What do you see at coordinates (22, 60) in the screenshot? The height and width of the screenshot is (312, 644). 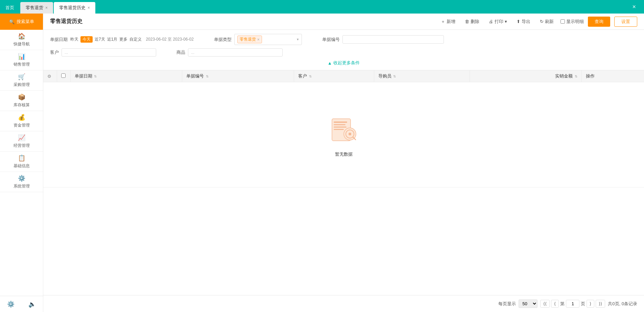 I see `sidebar-item-sales-mgmt: 📊 销售管理` at bounding box center [22, 60].